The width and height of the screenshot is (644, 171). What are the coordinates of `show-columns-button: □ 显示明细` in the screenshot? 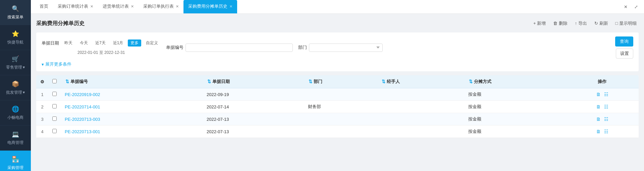 It's located at (626, 23).